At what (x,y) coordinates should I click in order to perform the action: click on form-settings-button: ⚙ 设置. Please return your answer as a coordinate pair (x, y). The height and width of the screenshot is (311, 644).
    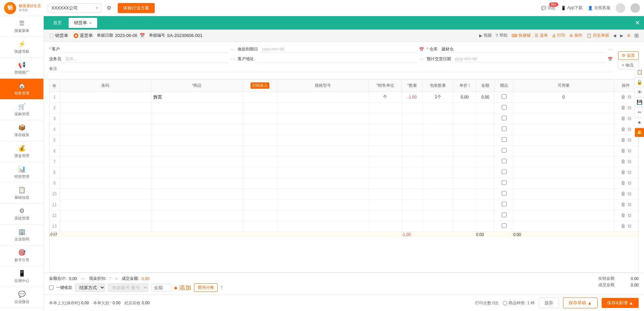
    Looking at the image, I should click on (628, 56).